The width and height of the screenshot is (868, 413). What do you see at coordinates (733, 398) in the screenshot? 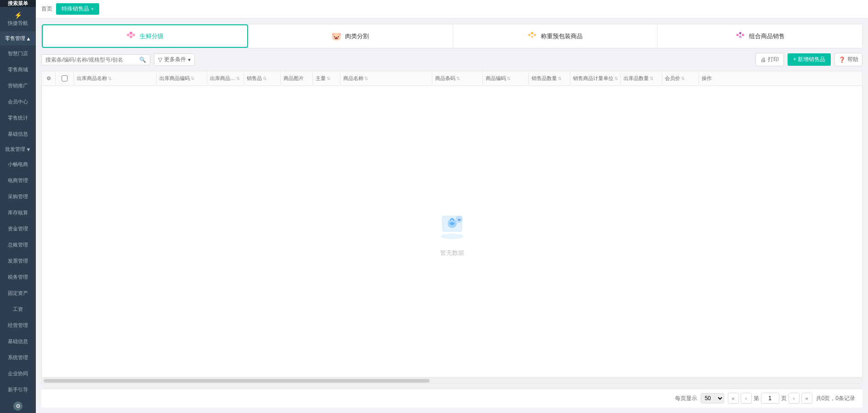
I see `first-page-button: «` at bounding box center [733, 398].